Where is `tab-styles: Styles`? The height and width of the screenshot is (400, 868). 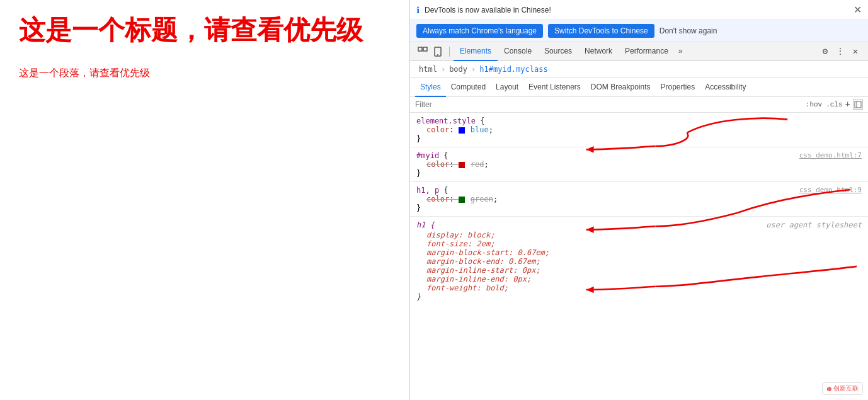 tab-styles: Styles is located at coordinates (431, 88).